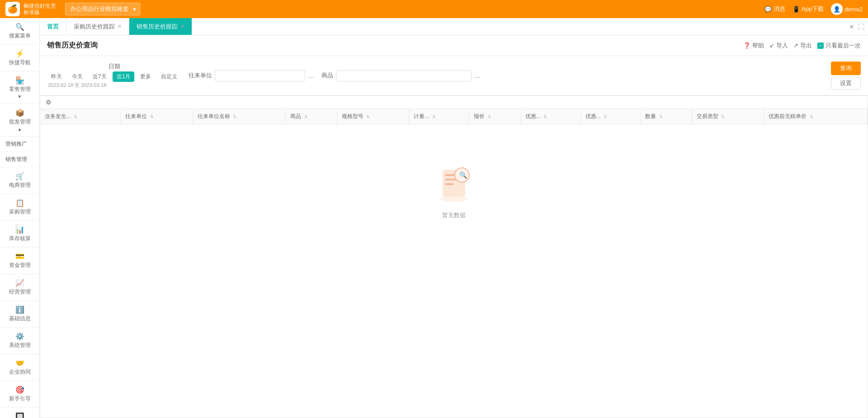 This screenshot has height=418, width=868. I want to click on tab-bar-actions: ✕ ⛶, so click(857, 26).